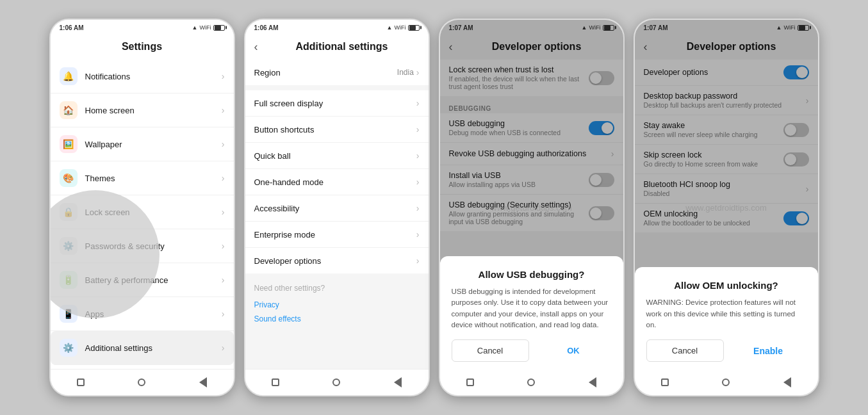 This screenshot has height=415, width=868. Describe the element at coordinates (154, 77) in the screenshot. I see `notifications-label: Notifications` at that location.